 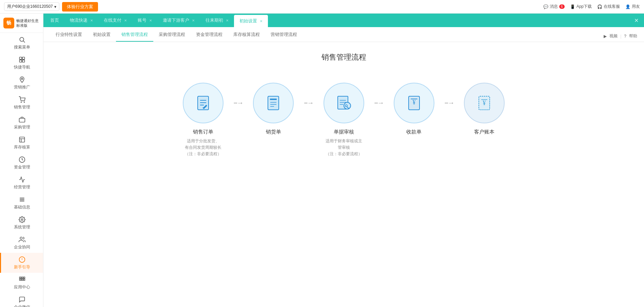 I want to click on flow-label-sales-order: 销售订单, so click(x=203, y=132).